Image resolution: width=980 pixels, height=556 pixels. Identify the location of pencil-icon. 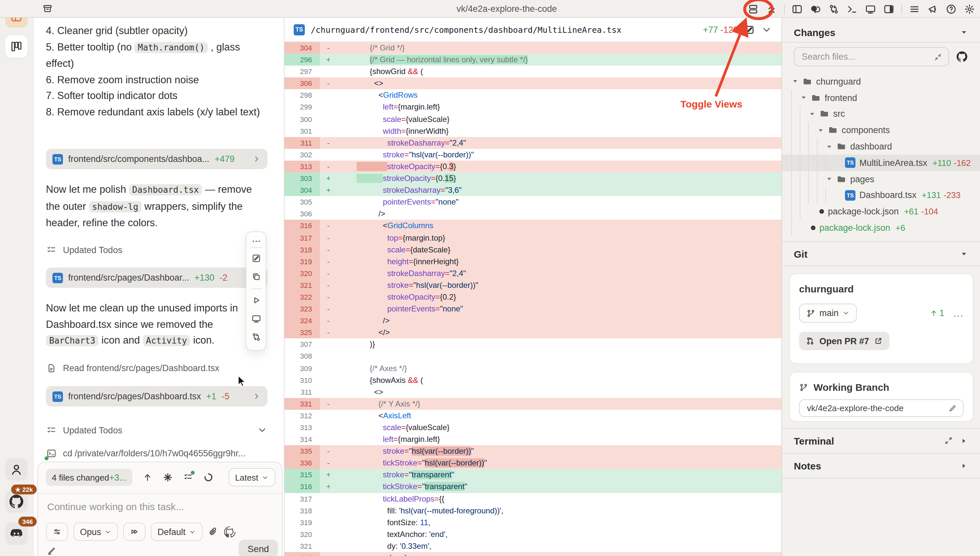
(953, 408).